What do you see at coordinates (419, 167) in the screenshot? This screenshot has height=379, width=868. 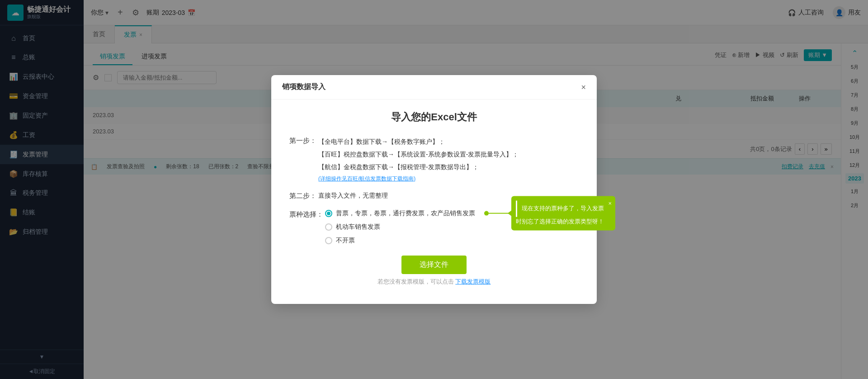 I see `step1-line3: 【航信】金税盘数据下载→【报税管理-发票数据导出】；` at bounding box center [419, 167].